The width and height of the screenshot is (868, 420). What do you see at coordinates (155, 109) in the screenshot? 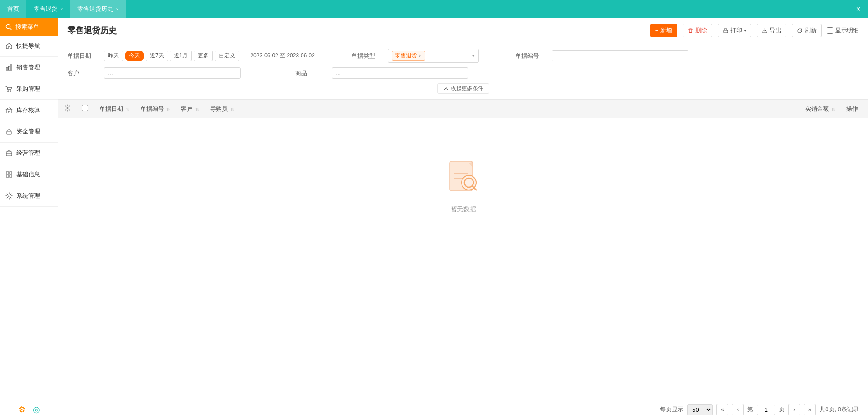
I see `col-doc-no: 单据编号 ⇅` at bounding box center [155, 109].